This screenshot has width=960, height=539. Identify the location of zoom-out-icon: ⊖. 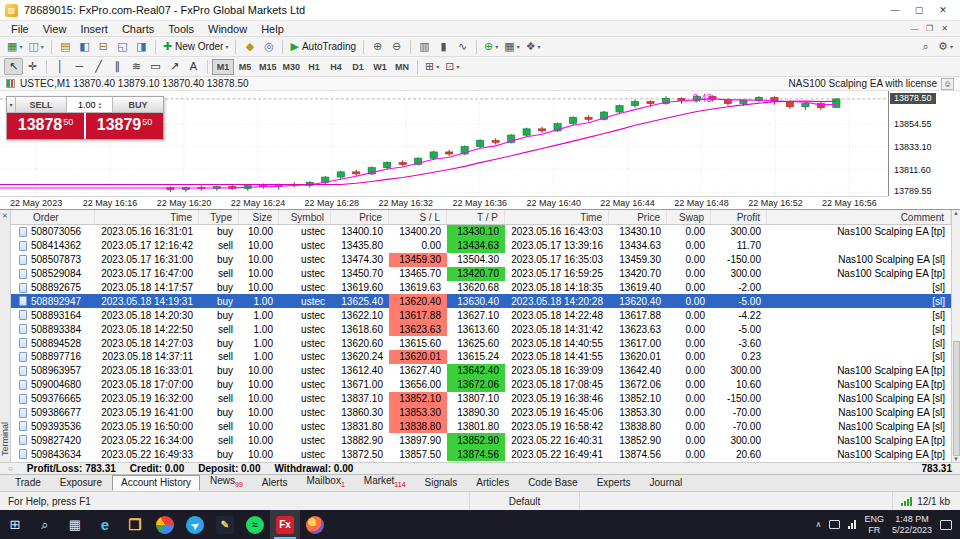
(396, 46).